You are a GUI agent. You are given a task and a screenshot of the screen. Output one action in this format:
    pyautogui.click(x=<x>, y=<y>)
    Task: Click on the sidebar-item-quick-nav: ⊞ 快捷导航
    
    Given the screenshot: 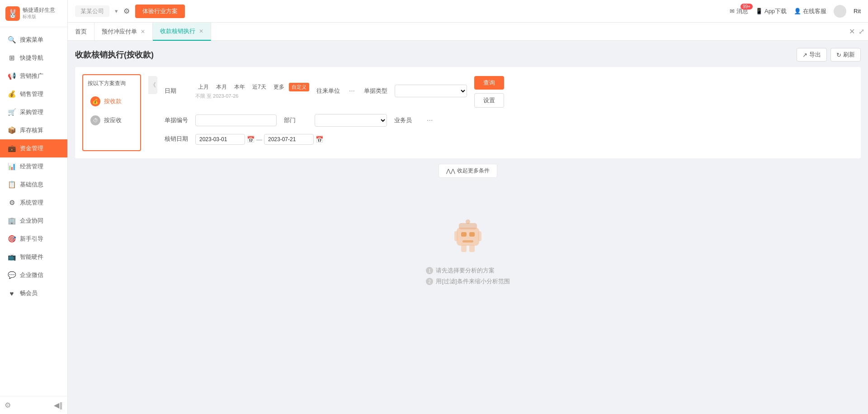 What is the action you would take?
    pyautogui.click(x=33, y=58)
    